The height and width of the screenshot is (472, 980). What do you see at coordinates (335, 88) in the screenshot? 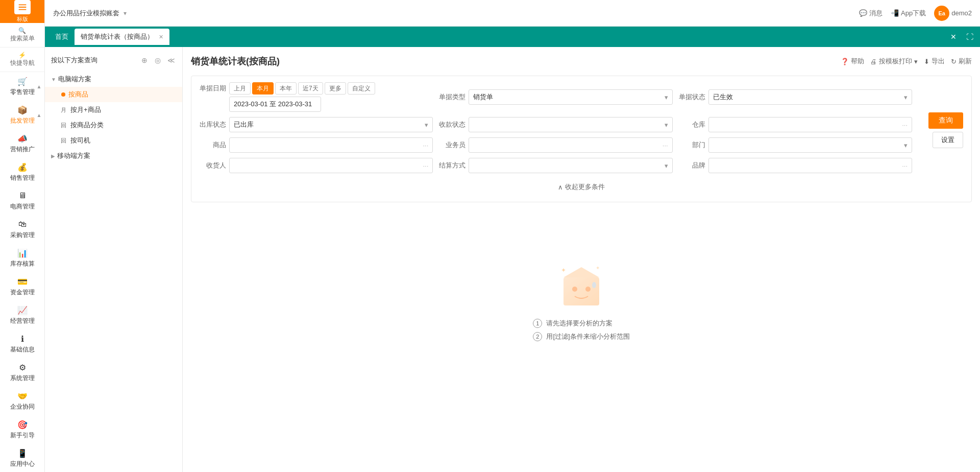
I see `date-more-btn: 更多` at bounding box center [335, 88].